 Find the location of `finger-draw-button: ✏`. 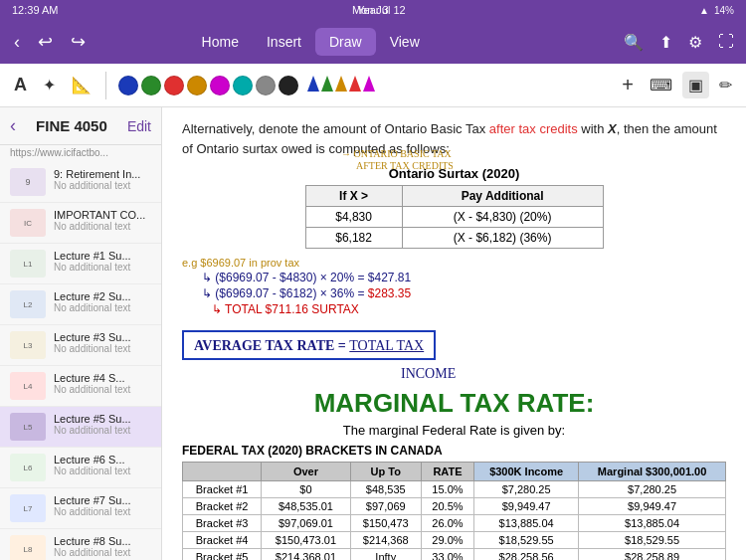

finger-draw-button: ✏ is located at coordinates (726, 86).